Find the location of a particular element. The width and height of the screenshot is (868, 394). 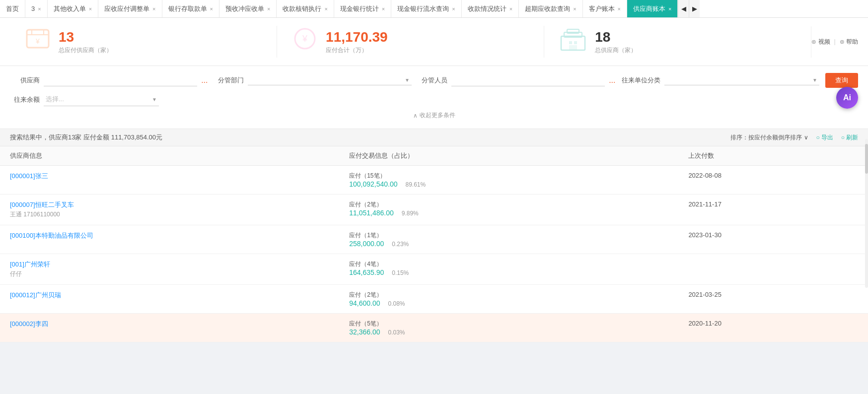

tx-row: 100,092,540.00 89.61% is located at coordinates (518, 184).